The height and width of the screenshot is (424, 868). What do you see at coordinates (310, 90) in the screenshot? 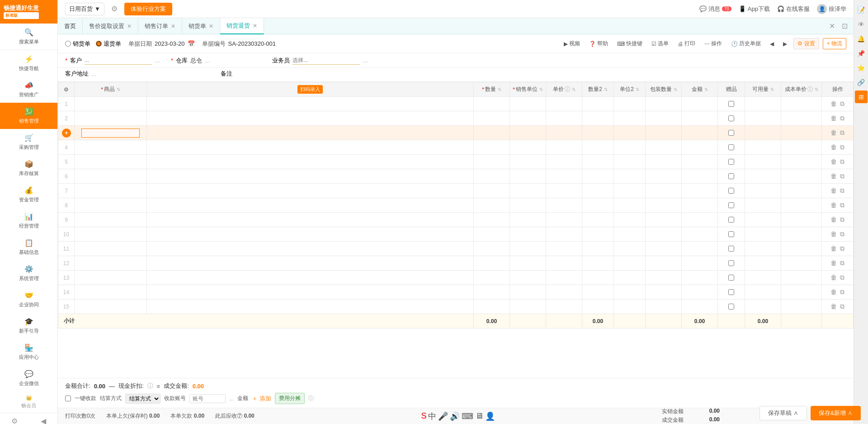
I see `th-scan: 扫码录入` at bounding box center [310, 90].